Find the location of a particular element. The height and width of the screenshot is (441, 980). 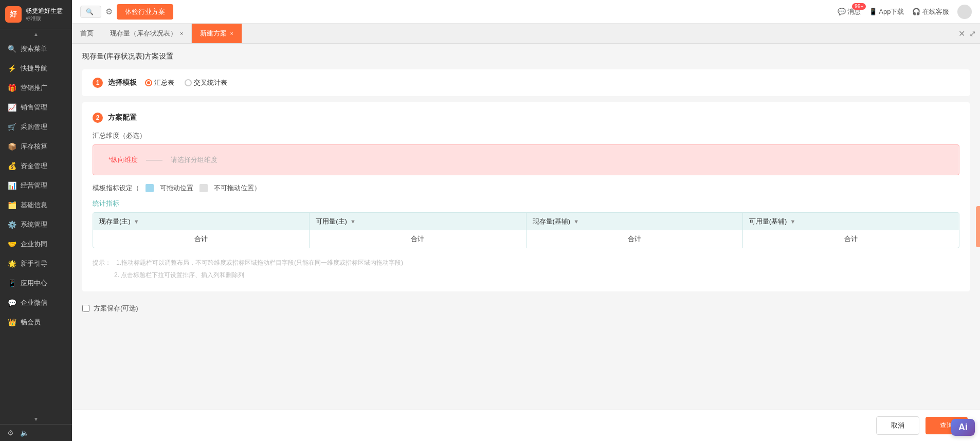

volume-icon: 🔈 is located at coordinates (25, 433).